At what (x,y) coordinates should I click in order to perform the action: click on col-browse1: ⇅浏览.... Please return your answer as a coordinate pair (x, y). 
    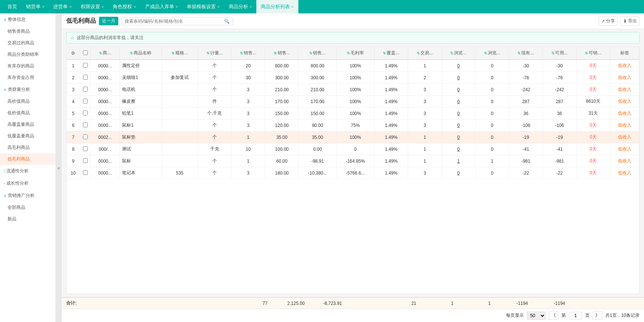
    Looking at the image, I should click on (458, 53).